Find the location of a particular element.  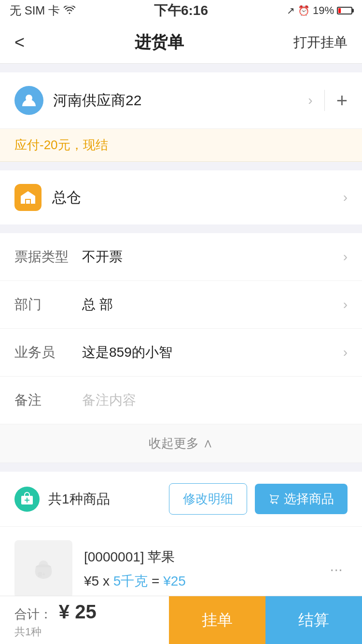

status-left: 无 SIM 卡 is located at coordinates (42, 11).